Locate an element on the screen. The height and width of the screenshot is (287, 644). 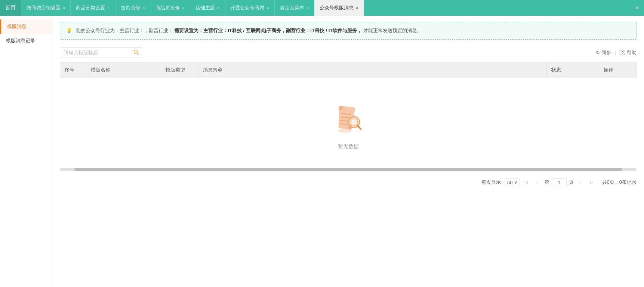
empty-text: 暂无数据 is located at coordinates (348, 147).